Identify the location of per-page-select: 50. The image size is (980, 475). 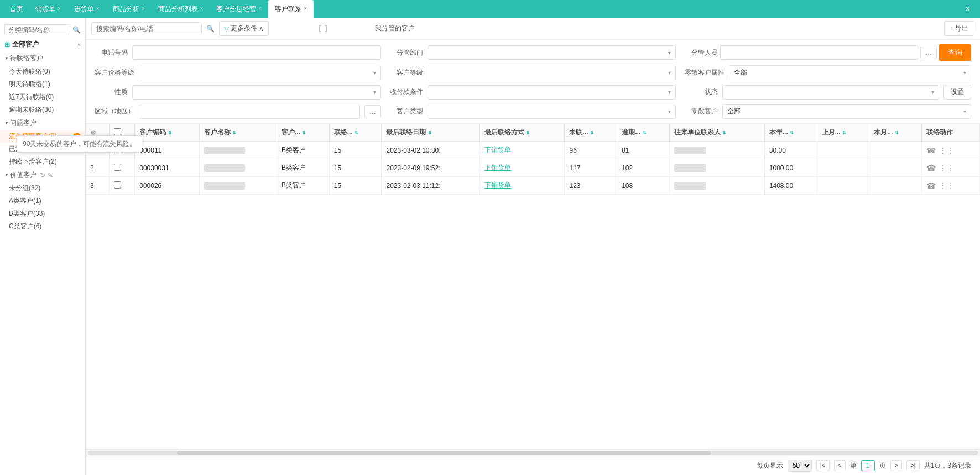
(800, 466).